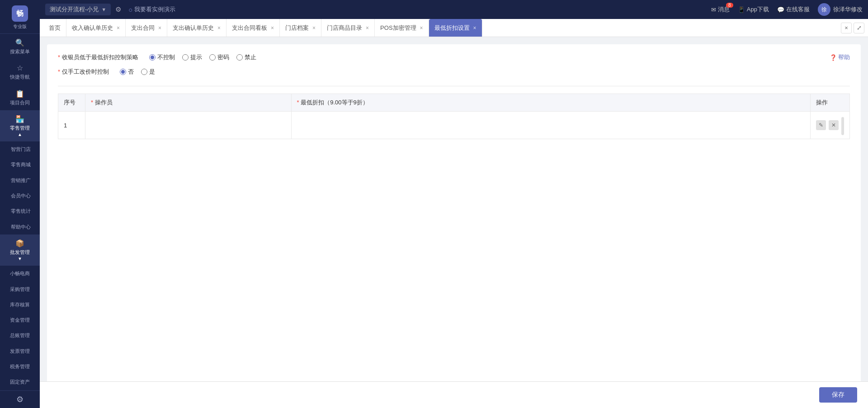 The image size is (868, 408). Describe the element at coordinates (20, 212) in the screenshot. I see `sidebar-nav: 🔍 搜索菜单 ☆ 快捷导航 📋 项目合同 🏪 零售管理 ▲ 智营门店 零售商城 …` at that location.